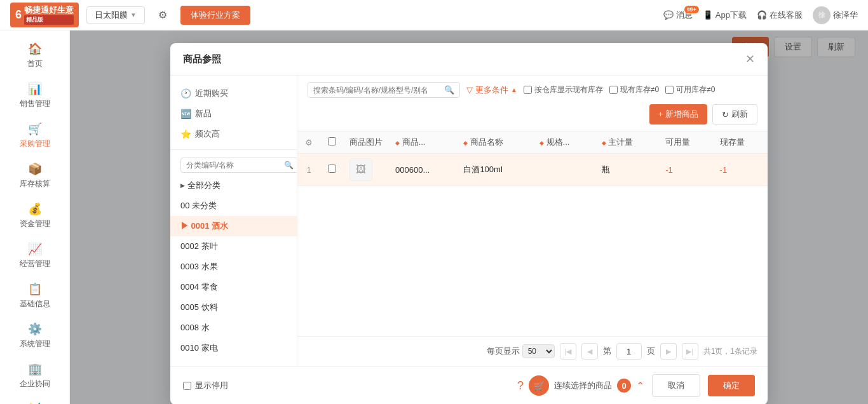  What do you see at coordinates (116, 15) in the screenshot?
I see `store-selector: 日太阳膜 ▼` at bounding box center [116, 15].